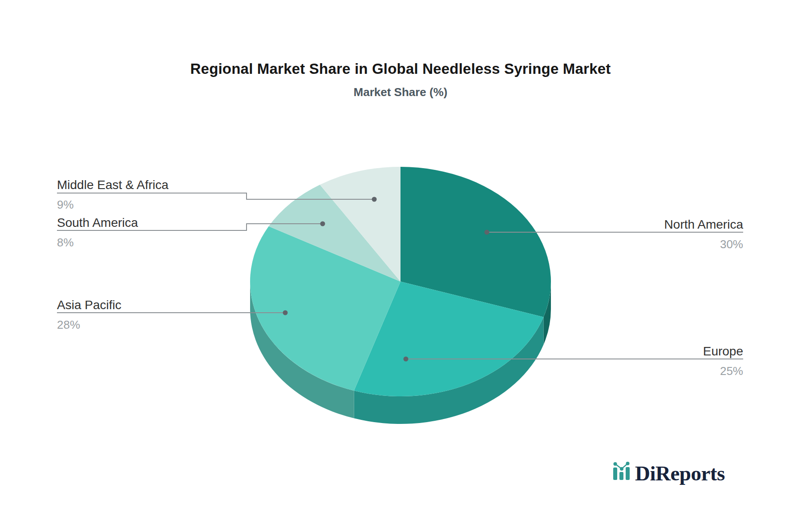  What do you see at coordinates (375, 199) in the screenshot?
I see `leader-dot-middle-east-africa` at bounding box center [375, 199].